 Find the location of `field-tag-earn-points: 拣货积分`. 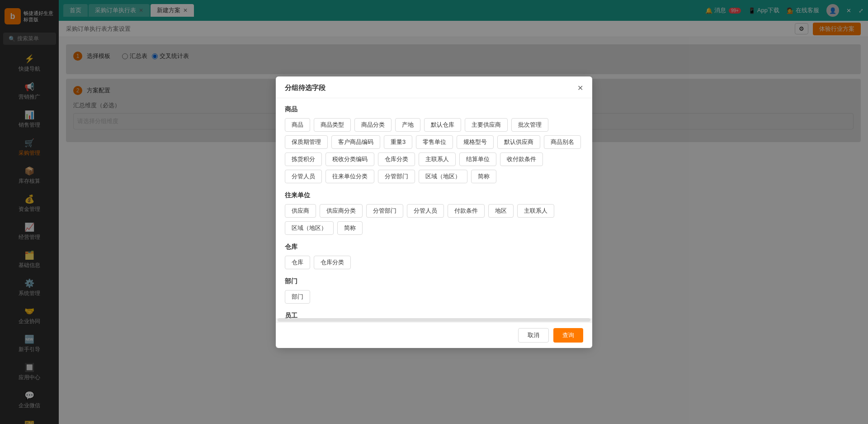

field-tag-earn-points: 拣货积分 is located at coordinates (303, 159).